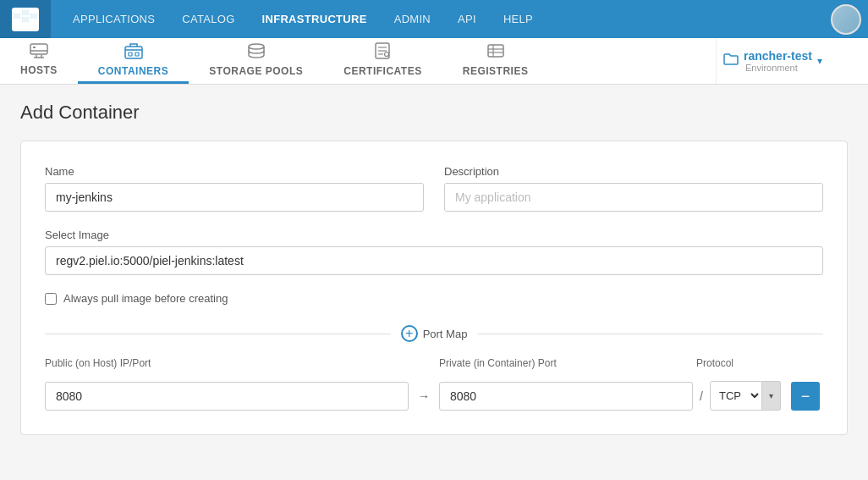 The image size is (868, 480). What do you see at coordinates (518, 19) in the screenshot?
I see `nav-help: HELP` at bounding box center [518, 19].